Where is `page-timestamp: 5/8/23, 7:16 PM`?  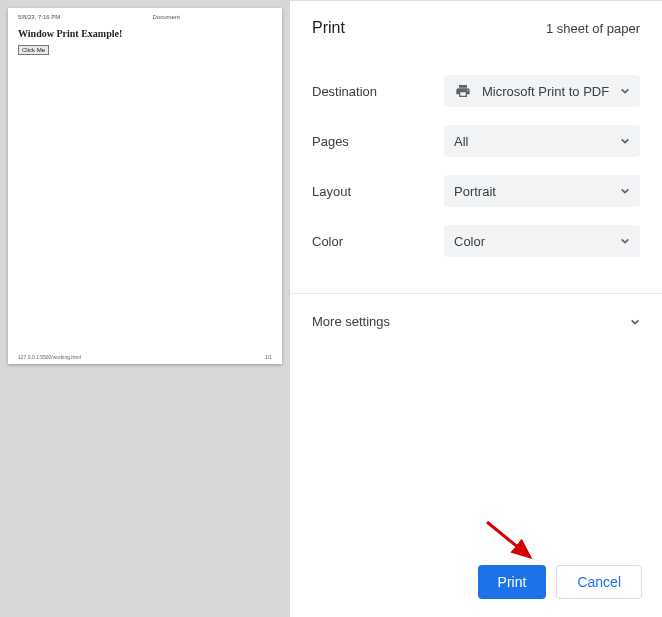
page-timestamp: 5/8/23, 7:16 PM is located at coordinates (39, 17).